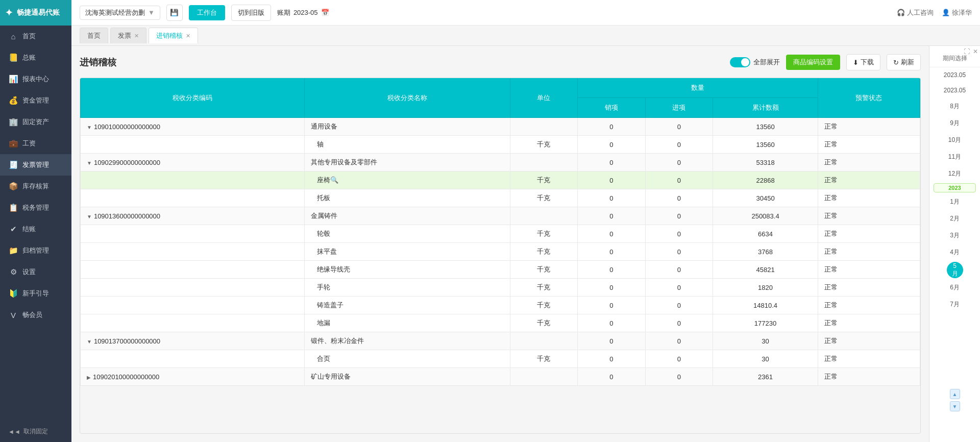 Image resolution: width=980 pixels, height=442 pixels. I want to click on cell-total: 53318, so click(766, 162).